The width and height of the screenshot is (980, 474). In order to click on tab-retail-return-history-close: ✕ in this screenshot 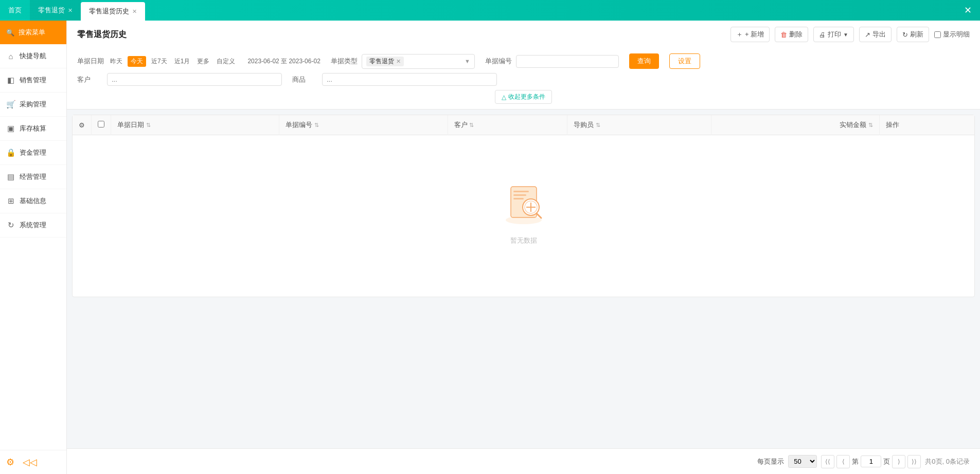, I will do `click(135, 11)`.